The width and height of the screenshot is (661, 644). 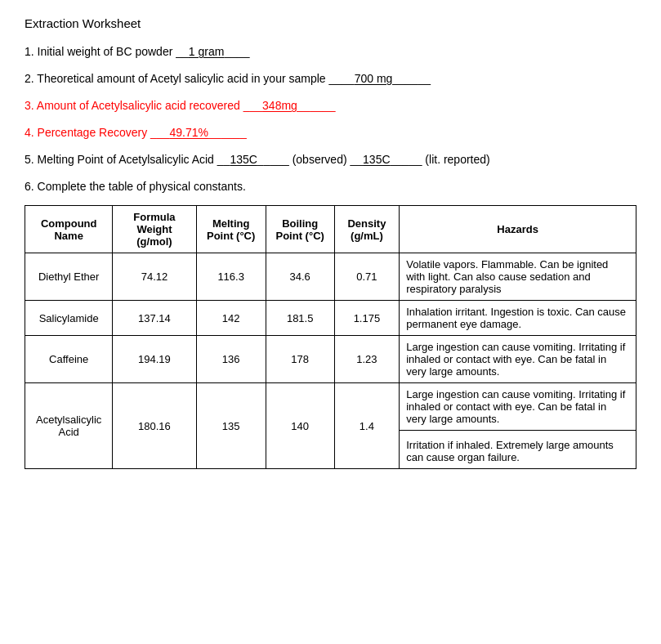 What do you see at coordinates (273, 159) in the screenshot?
I see `q5-blank-suffix: _____` at bounding box center [273, 159].